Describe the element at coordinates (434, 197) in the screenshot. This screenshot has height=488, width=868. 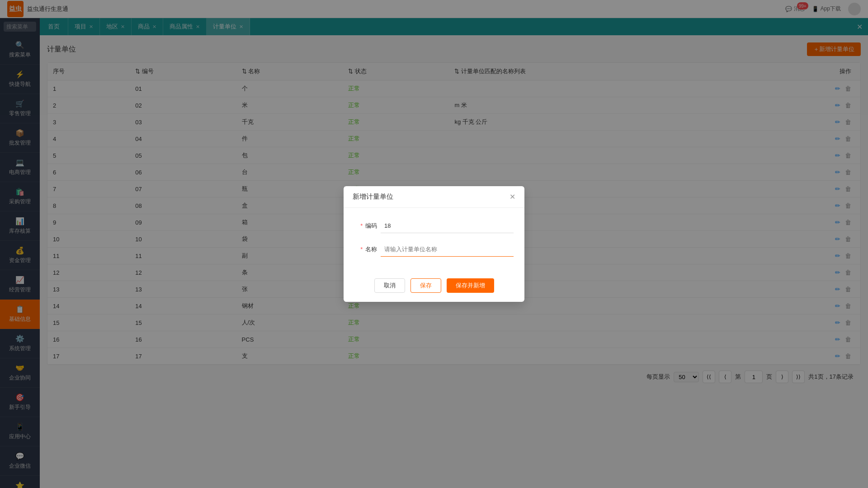
I see `modal-header: 新增计量单位 ✕` at that location.